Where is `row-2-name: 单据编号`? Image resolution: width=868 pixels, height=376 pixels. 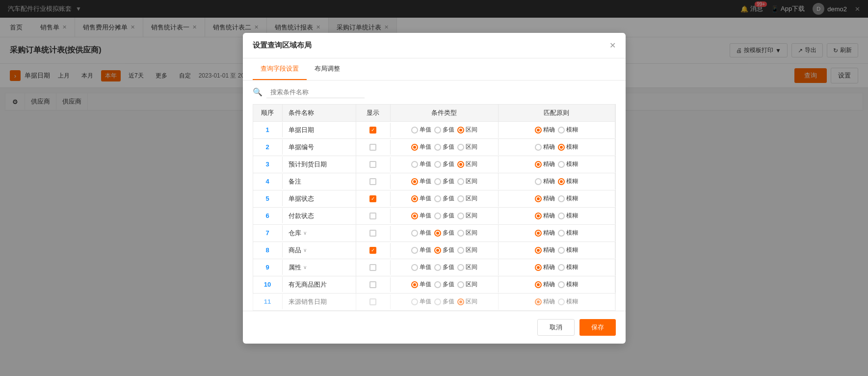
row-2-name: 单据编号 is located at coordinates (319, 147).